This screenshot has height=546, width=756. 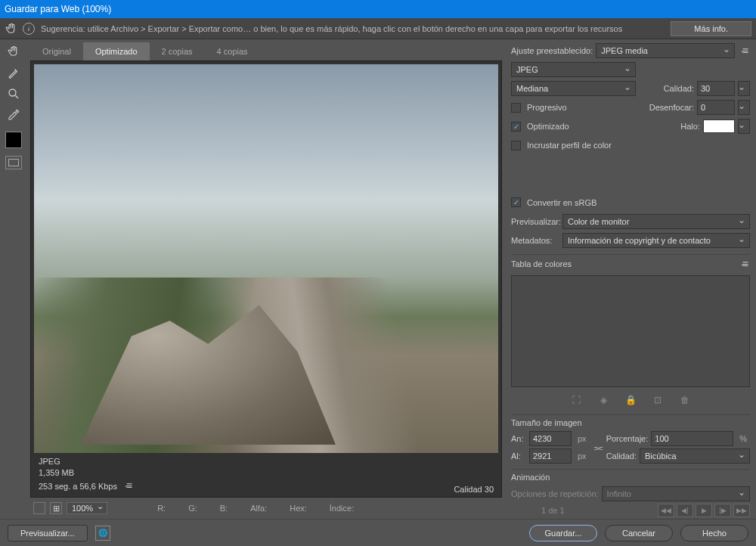 I want to click on save-button: Guardar..., so click(x=563, y=533).